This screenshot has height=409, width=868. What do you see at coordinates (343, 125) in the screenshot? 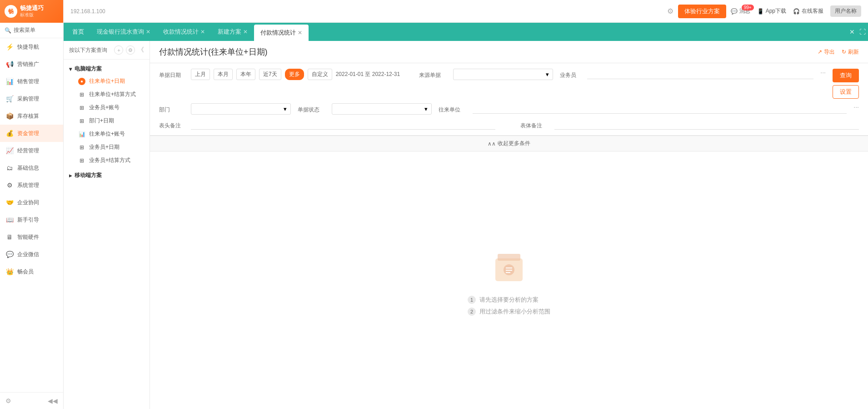
I see `table-header-note-input` at bounding box center [343, 125].